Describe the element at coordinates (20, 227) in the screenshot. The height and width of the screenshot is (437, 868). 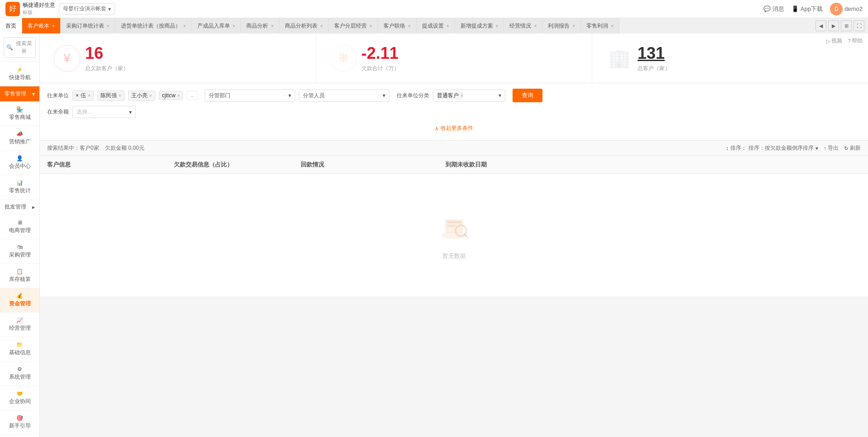
I see `sidebar-item-ecommerce: 🖥 电商管理` at that location.